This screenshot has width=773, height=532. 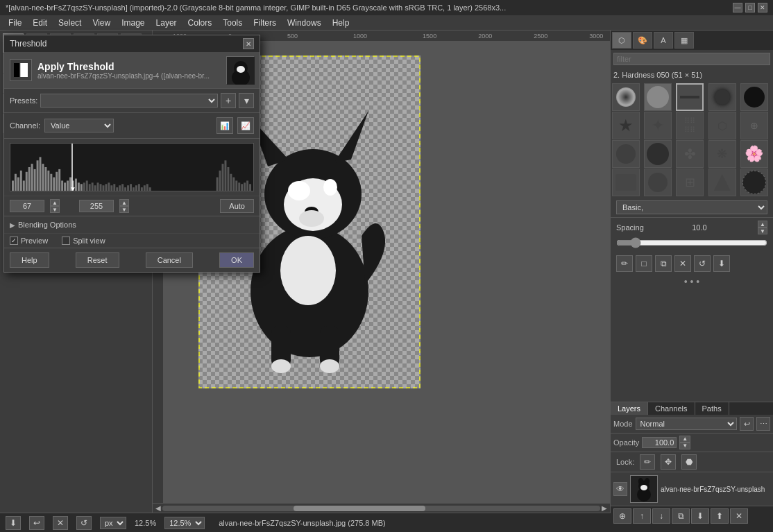 What do you see at coordinates (684, 40) in the screenshot?
I see `brush-tab-gradient: ▦` at bounding box center [684, 40].